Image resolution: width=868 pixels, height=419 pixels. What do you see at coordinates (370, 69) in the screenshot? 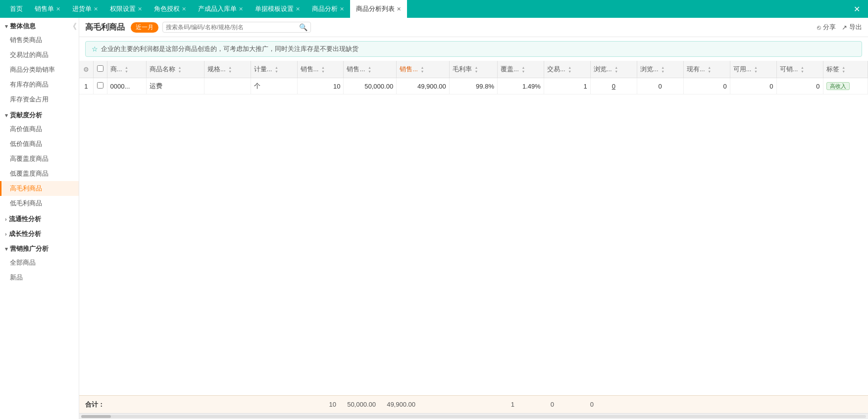
I see `col-sales-amount: 销售... ▲▼` at bounding box center [370, 69].